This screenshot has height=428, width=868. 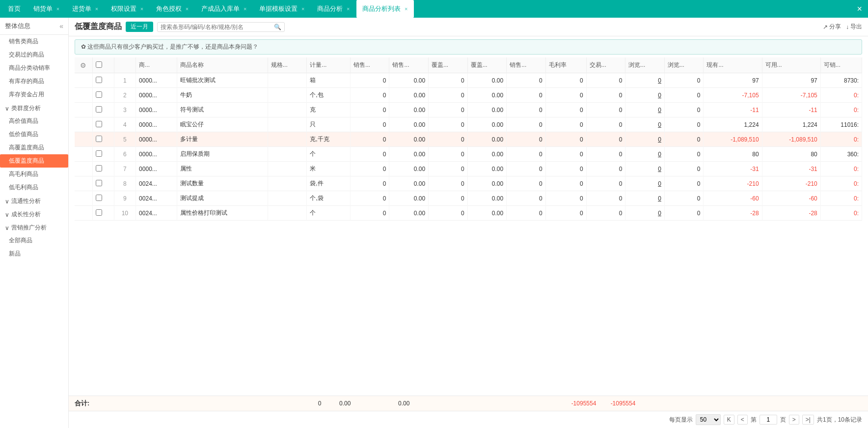 What do you see at coordinates (172, 9) in the screenshot?
I see `nav-role: 角色授权 ×` at bounding box center [172, 9].